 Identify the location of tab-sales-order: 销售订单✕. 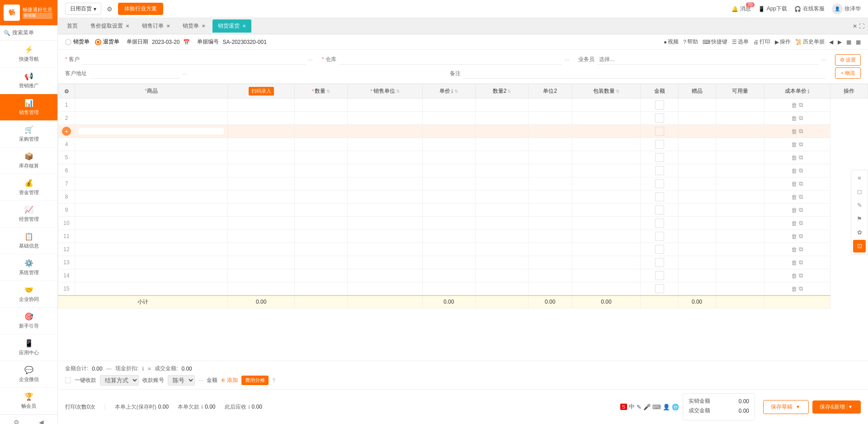
(156, 26).